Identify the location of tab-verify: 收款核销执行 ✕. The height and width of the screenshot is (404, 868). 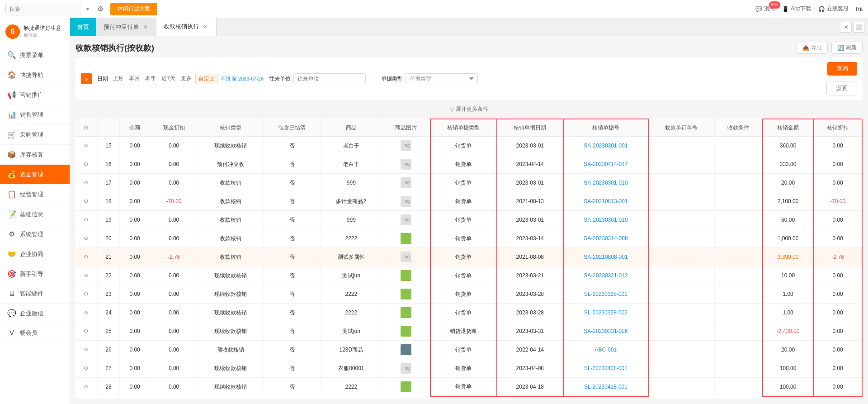
(186, 27).